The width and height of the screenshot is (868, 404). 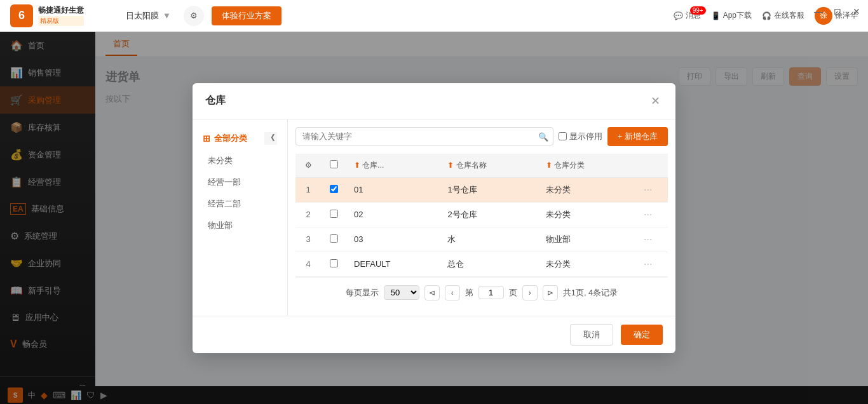 I want to click on row-index: 4, so click(x=308, y=264).